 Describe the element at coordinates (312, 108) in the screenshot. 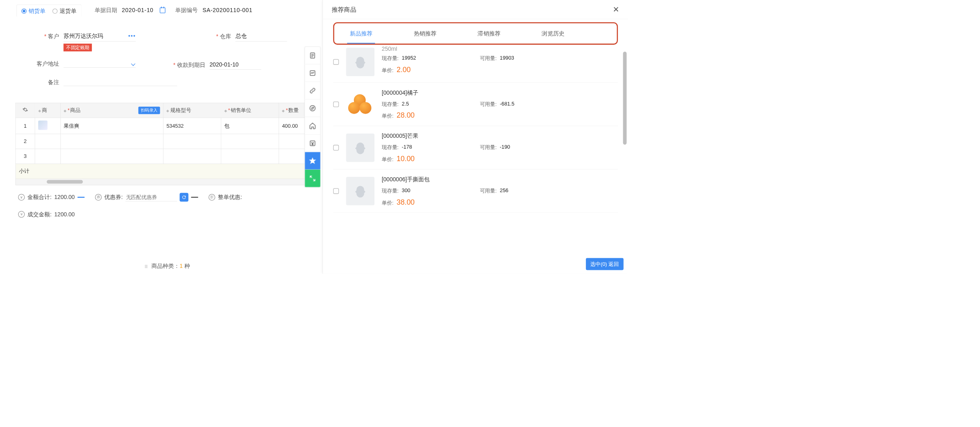

I see `toolbar-swap-icon` at that location.